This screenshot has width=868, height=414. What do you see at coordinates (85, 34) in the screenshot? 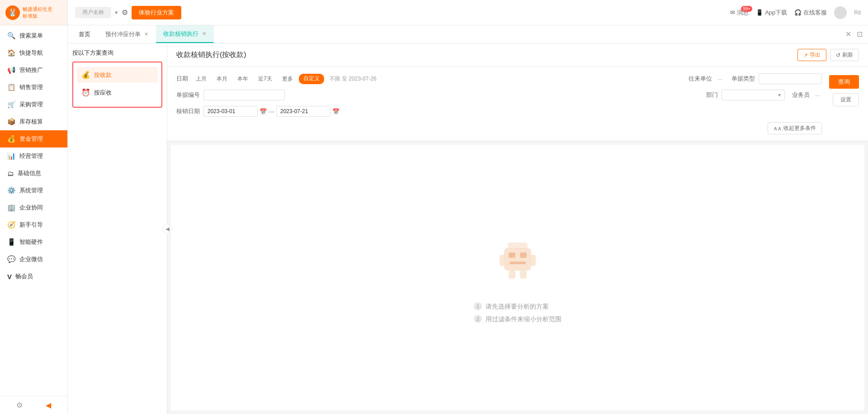
I see `tab-home: 首页` at bounding box center [85, 34].